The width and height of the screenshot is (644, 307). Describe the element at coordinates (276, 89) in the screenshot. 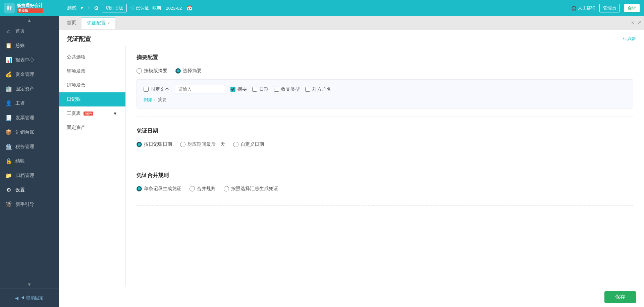

I see `io-type-checkbox` at that location.